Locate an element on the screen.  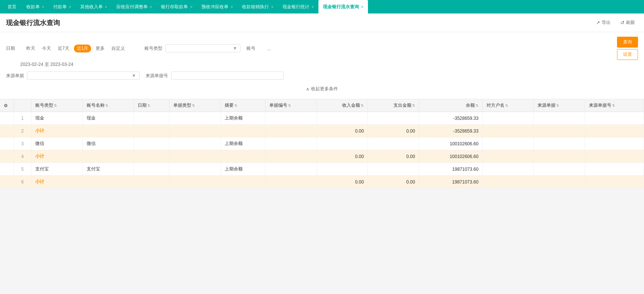
acct-type-arrow: ▼ is located at coordinates (235, 48).